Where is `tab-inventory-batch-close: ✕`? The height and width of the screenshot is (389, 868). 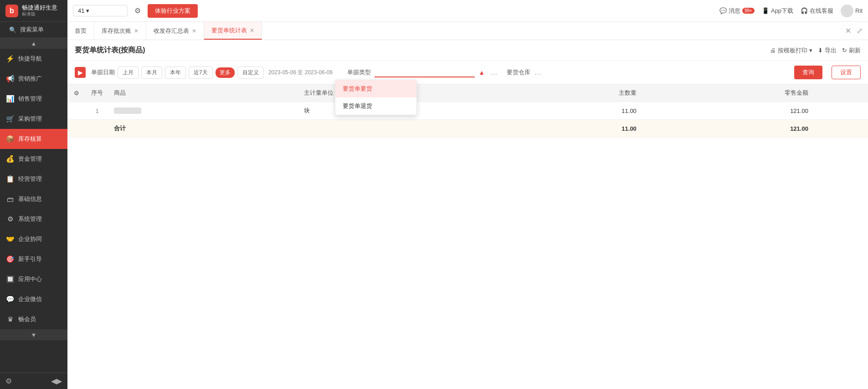
tab-inventory-batch-close: ✕ is located at coordinates (136, 31).